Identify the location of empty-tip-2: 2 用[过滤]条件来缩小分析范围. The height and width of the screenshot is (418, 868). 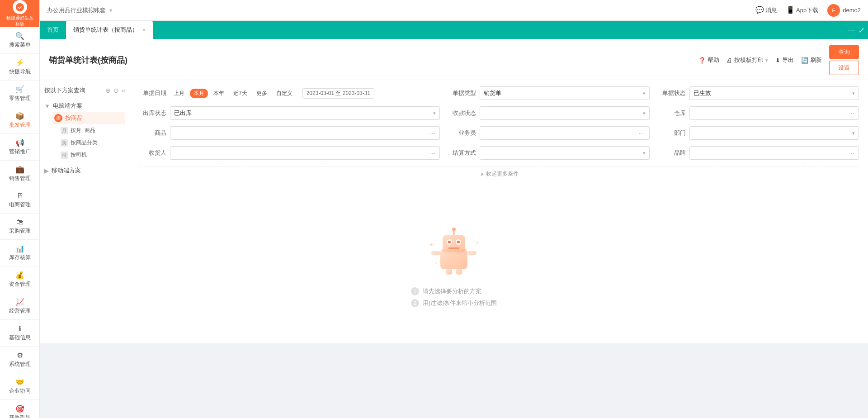
(454, 303).